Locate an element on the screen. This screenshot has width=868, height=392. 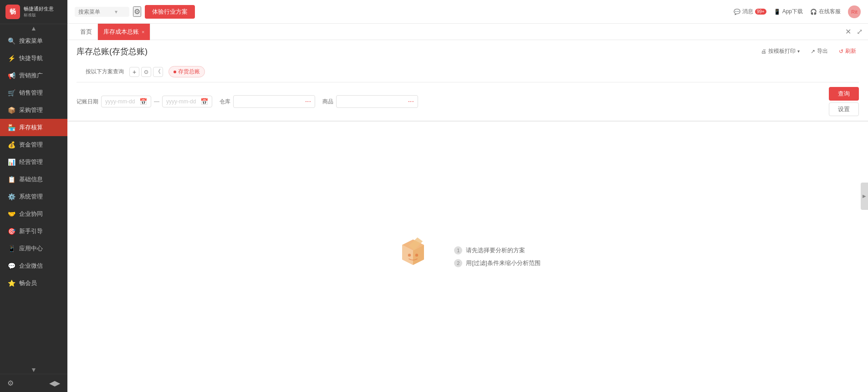
inventory-icon: 🏪 is located at coordinates (11, 127).